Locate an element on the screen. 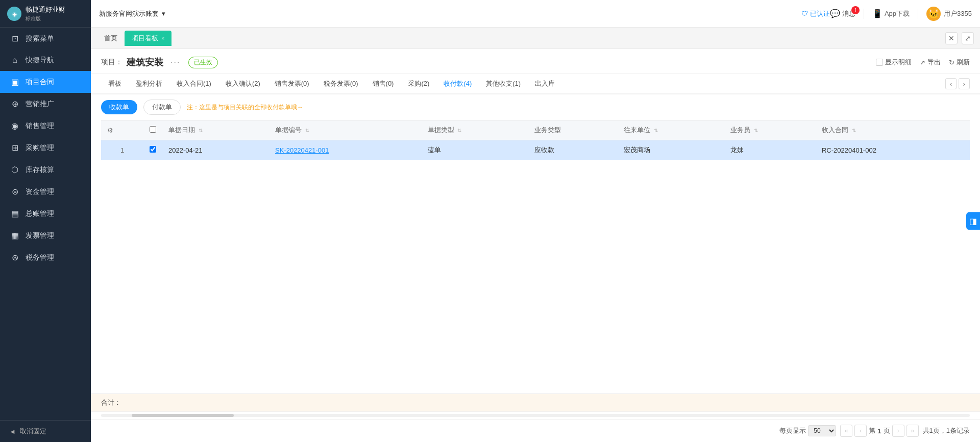 The height and width of the screenshot is (442, 980). receipt-table: ⚙ 单据日期 ⇅ 单据编号 ⇅ 单据类型 is located at coordinates (535, 140).